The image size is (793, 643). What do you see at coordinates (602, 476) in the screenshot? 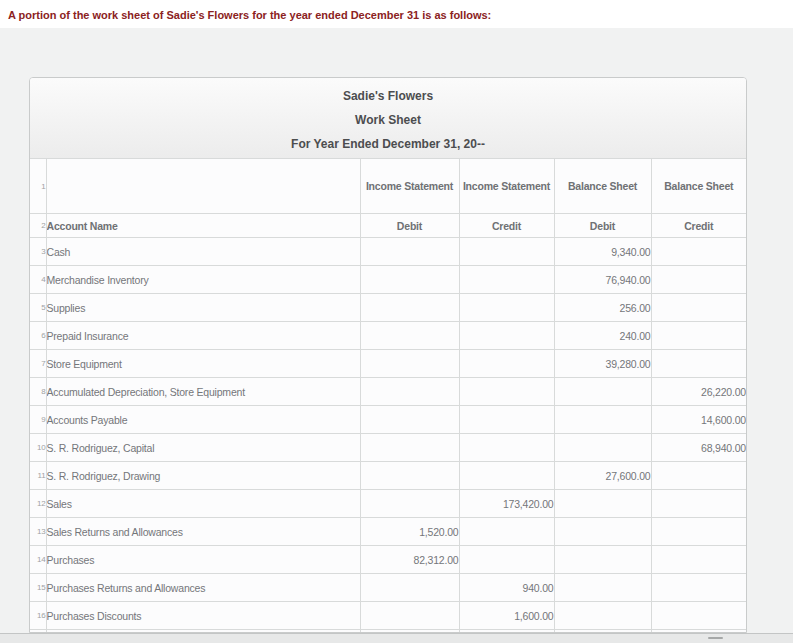
I see `cell-bs-debit: 27,600.00` at bounding box center [602, 476].